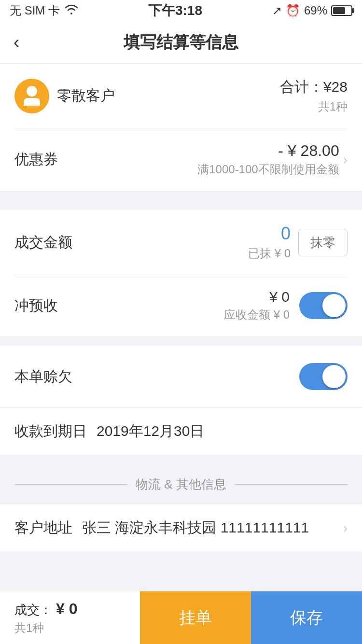 The width and height of the screenshot is (362, 644). I want to click on transaction-sub: 已抹 ¥ 0, so click(269, 253).